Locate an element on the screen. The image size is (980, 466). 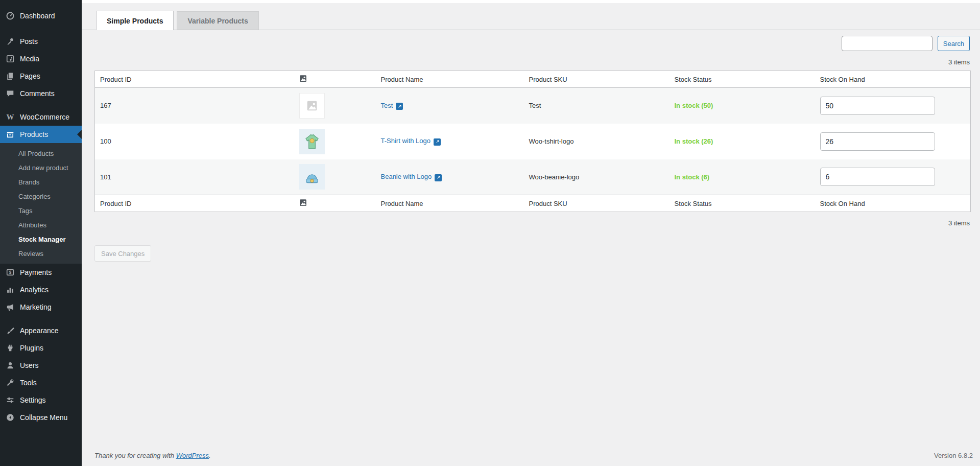
wrench-icon is located at coordinates (10, 383).